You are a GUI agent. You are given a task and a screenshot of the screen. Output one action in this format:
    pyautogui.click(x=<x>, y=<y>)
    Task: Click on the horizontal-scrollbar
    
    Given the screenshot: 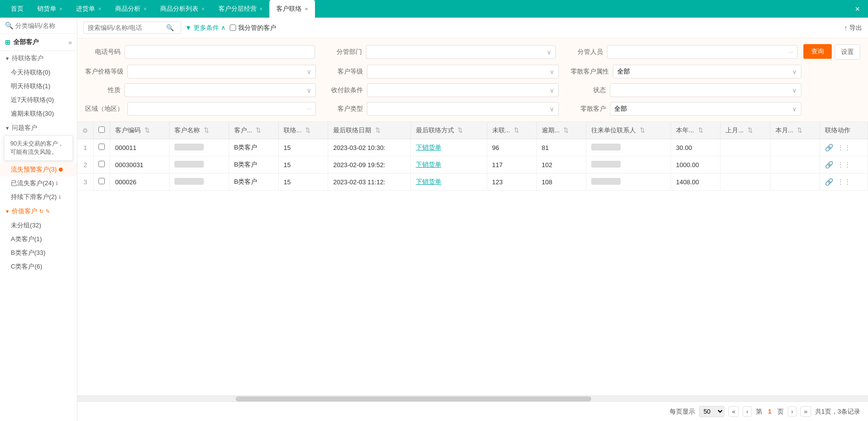 What is the action you would take?
    pyautogui.click(x=473, y=398)
    